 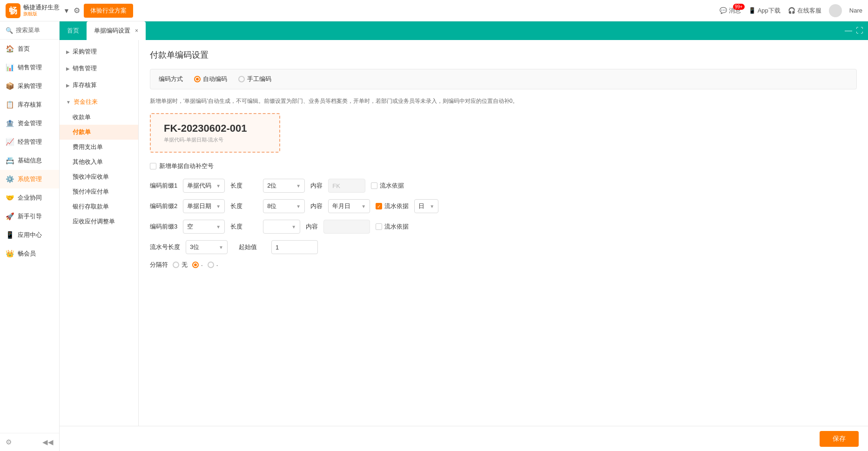 I want to click on tab-close-icon: ×, so click(x=137, y=31).